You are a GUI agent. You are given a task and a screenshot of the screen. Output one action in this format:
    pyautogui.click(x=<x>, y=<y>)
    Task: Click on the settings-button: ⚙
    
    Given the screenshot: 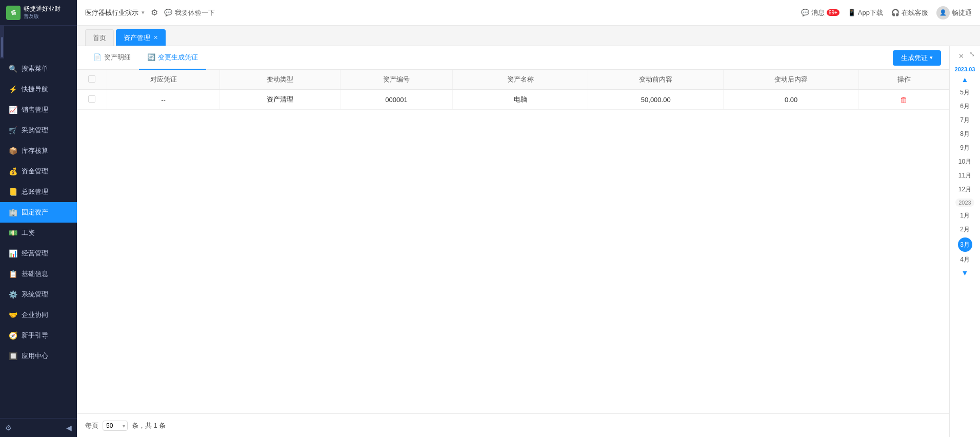 What is the action you would take?
    pyautogui.click(x=8, y=428)
    